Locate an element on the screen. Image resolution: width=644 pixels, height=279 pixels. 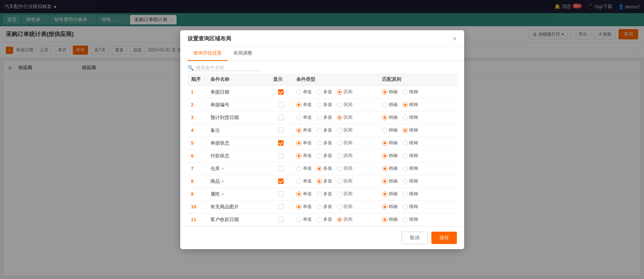
th-type: 条件类型 is located at coordinates (336, 79).